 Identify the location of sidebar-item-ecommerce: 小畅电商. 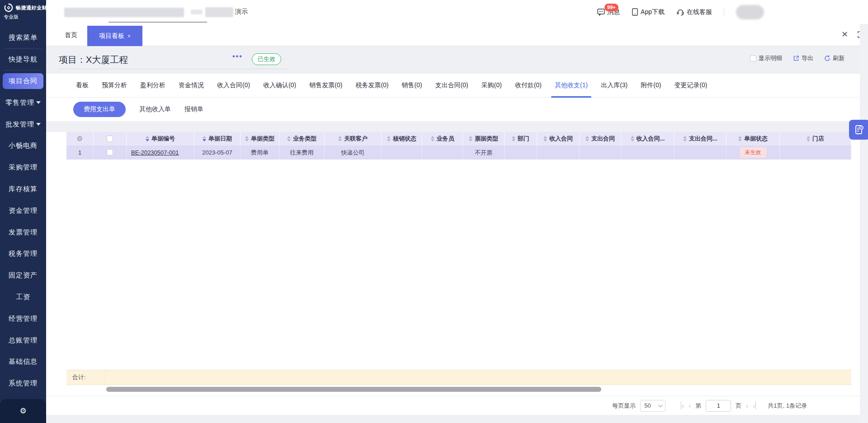
(23, 146).